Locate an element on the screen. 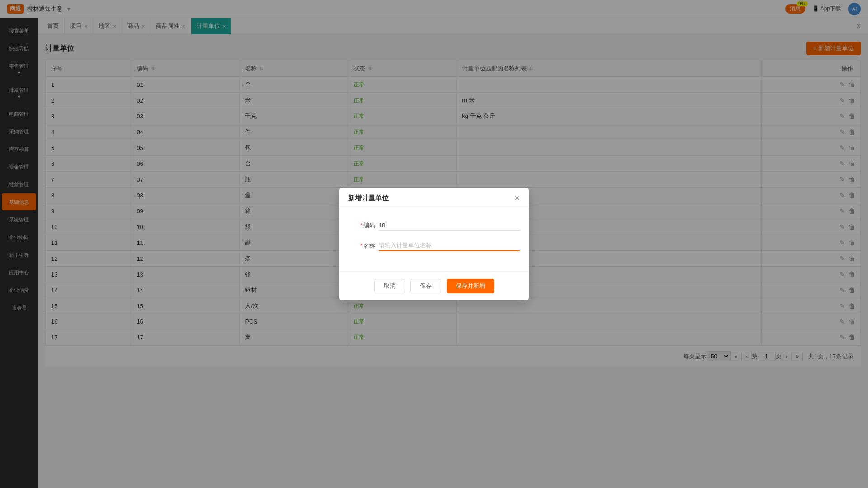 This screenshot has width=868, height=488. form-code-label: *编码 is located at coordinates (362, 225).